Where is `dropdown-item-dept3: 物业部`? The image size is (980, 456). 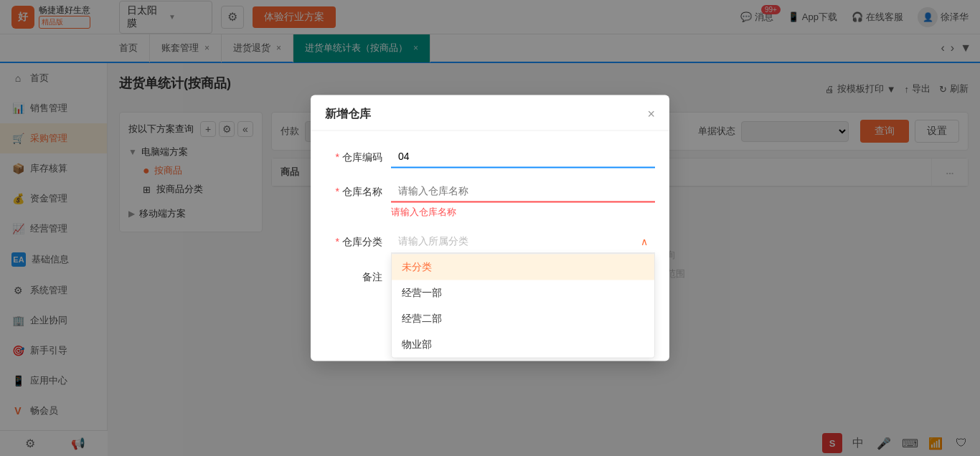
dropdown-item-dept3: 物业部 is located at coordinates (523, 345).